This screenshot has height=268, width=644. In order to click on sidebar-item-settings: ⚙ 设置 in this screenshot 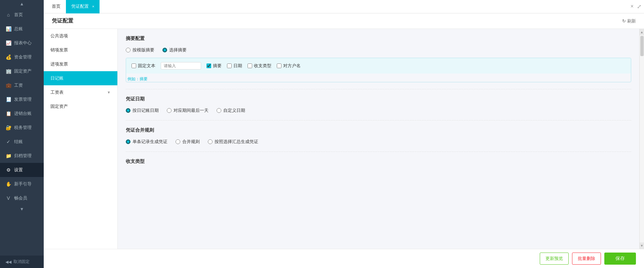, I will do `click(22, 170)`.